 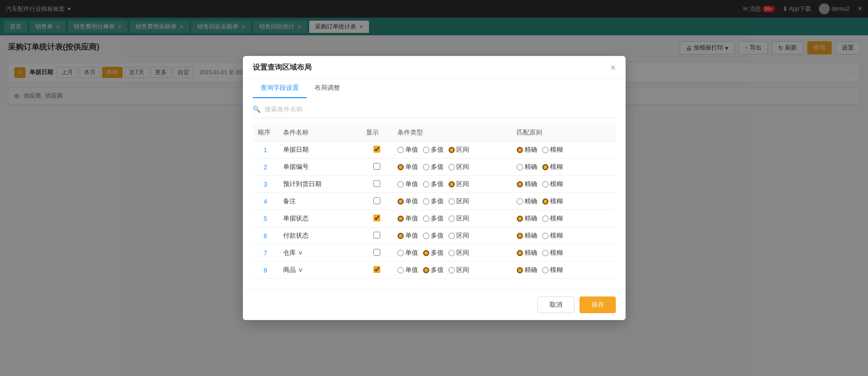 What do you see at coordinates (440, 109) in the screenshot?
I see `search-input` at bounding box center [440, 109].